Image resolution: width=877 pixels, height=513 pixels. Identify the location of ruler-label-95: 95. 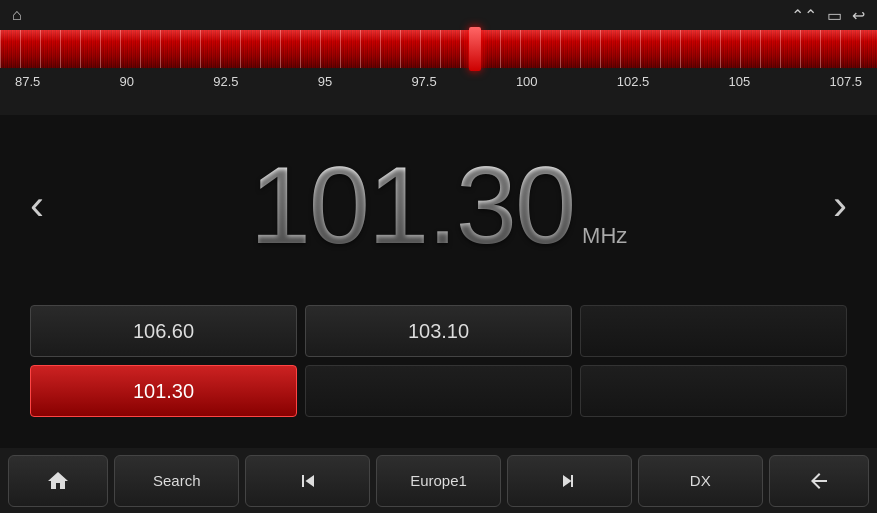
(325, 82).